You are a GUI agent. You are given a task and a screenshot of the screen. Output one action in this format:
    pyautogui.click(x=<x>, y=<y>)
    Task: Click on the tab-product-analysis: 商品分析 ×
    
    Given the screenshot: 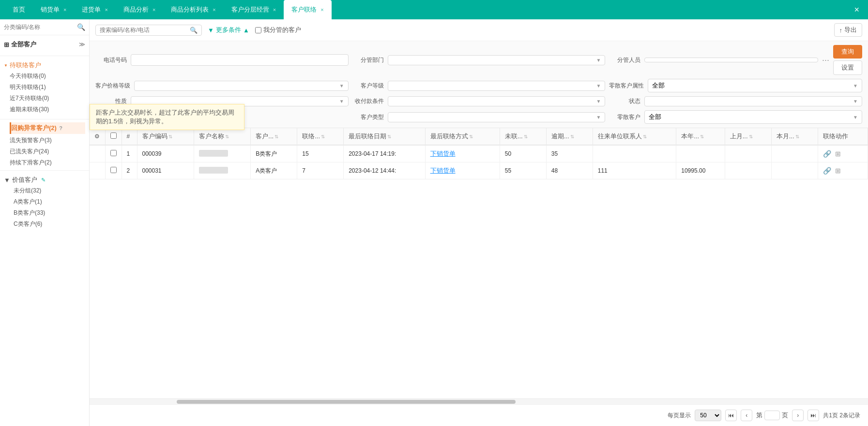 What is the action you would take?
    pyautogui.click(x=139, y=10)
    